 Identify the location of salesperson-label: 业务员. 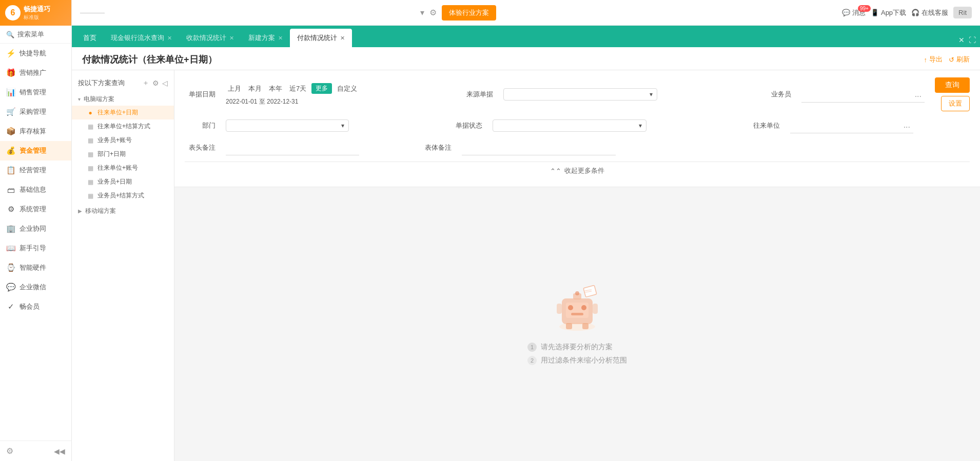
(776, 94).